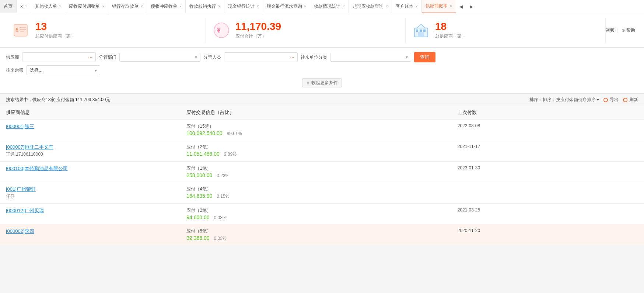 The width and height of the screenshot is (644, 293). Describe the element at coordinates (548, 113) in the screenshot. I see `col-header-lastpay: 上次付数` at that location.